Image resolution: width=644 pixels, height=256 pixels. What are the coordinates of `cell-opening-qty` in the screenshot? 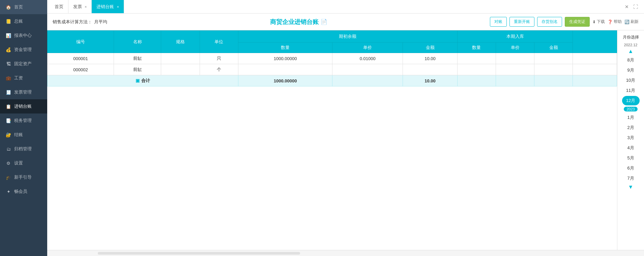 It's located at (285, 70).